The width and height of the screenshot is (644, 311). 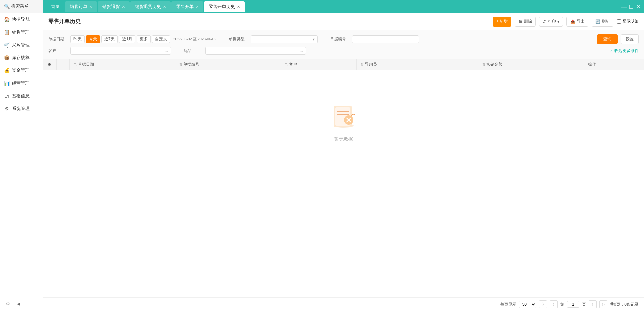 I want to click on add-button: + 新增, so click(x=502, y=21).